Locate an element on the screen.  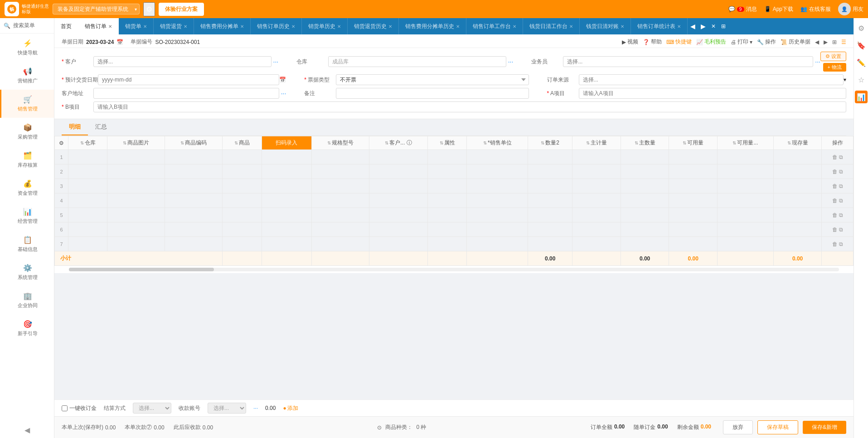
warehouse-dots: ··· is located at coordinates (511, 62).